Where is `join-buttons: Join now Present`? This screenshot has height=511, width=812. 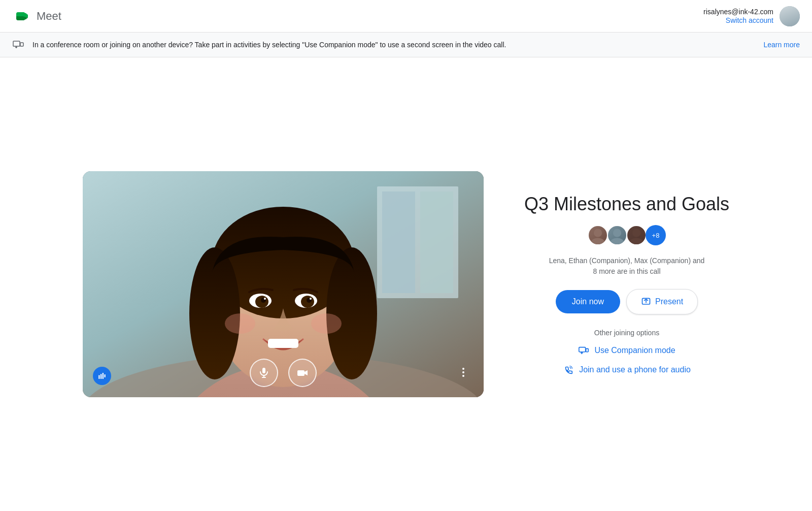 join-buttons: Join now Present is located at coordinates (627, 302).